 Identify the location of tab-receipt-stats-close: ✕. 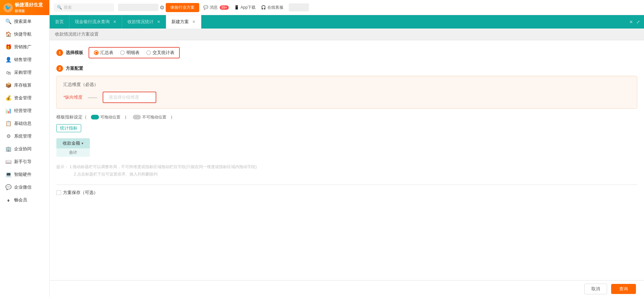
(159, 22).